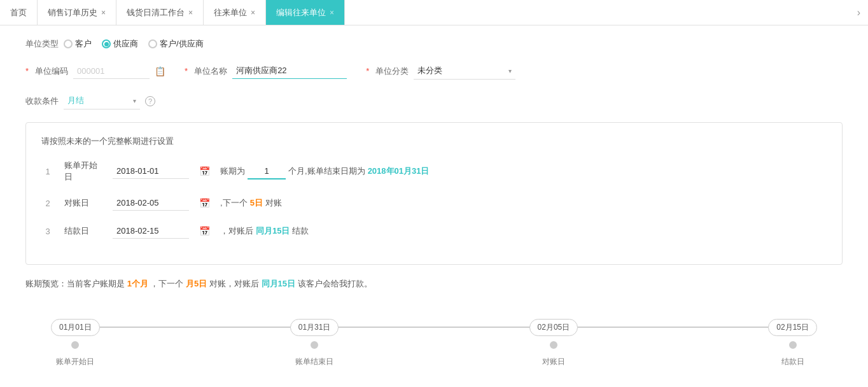 This screenshot has height=387, width=868. I want to click on period-suffix: 个月,账单结束日期为, so click(327, 171).